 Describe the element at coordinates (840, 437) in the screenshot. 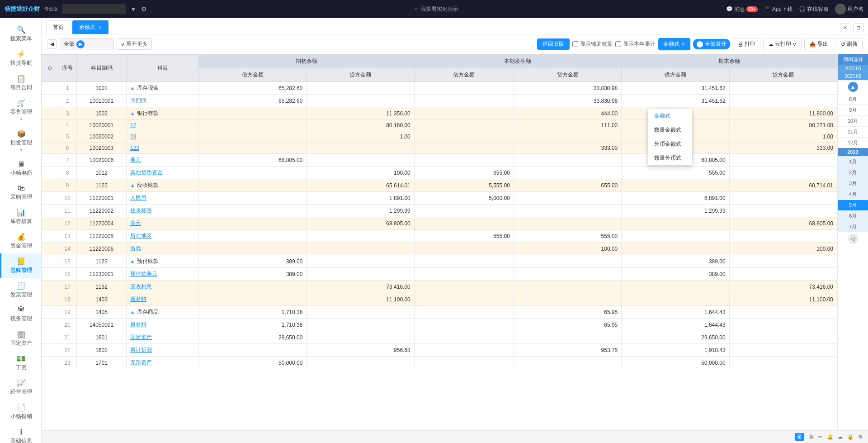

I see `status-item-cloud: ☁` at that location.